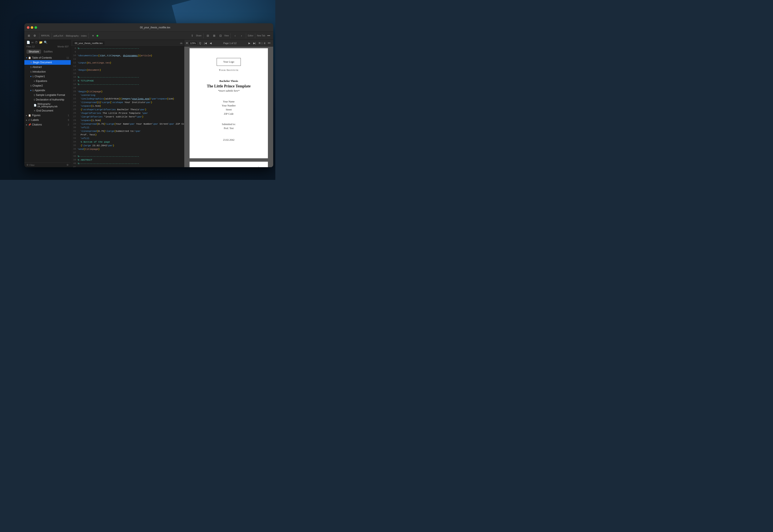 Image resolution: width=773 pixels, height=532 pixels. Describe the element at coordinates (205, 43) in the screenshot. I see `pdf-first-page: |◀` at that location.